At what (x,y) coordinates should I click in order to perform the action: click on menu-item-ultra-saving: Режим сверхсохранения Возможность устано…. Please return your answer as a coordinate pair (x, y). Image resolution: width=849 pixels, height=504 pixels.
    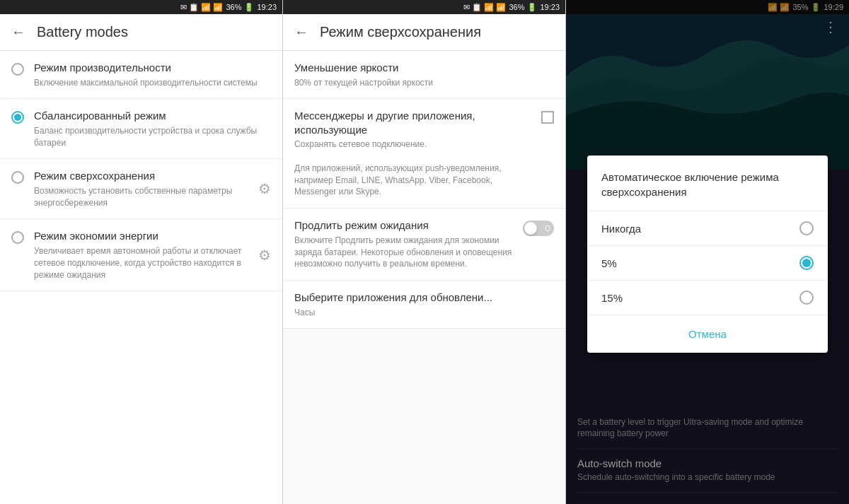
    Looking at the image, I should click on (142, 189).